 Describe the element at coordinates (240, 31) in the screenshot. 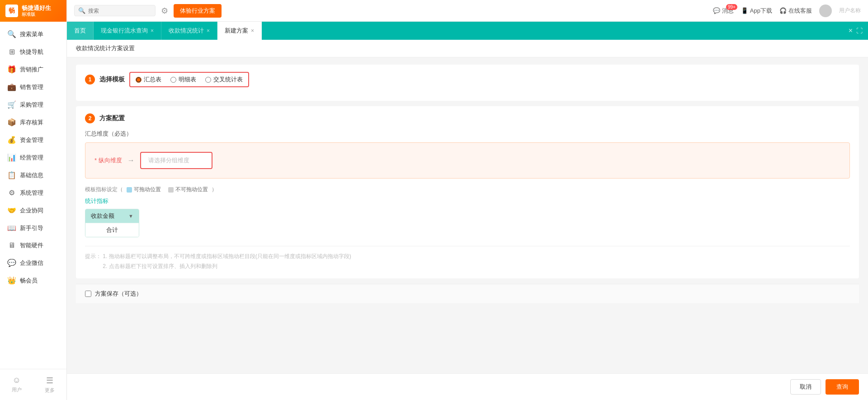

I see `tab-new-plan: 新建方案 ×` at that location.